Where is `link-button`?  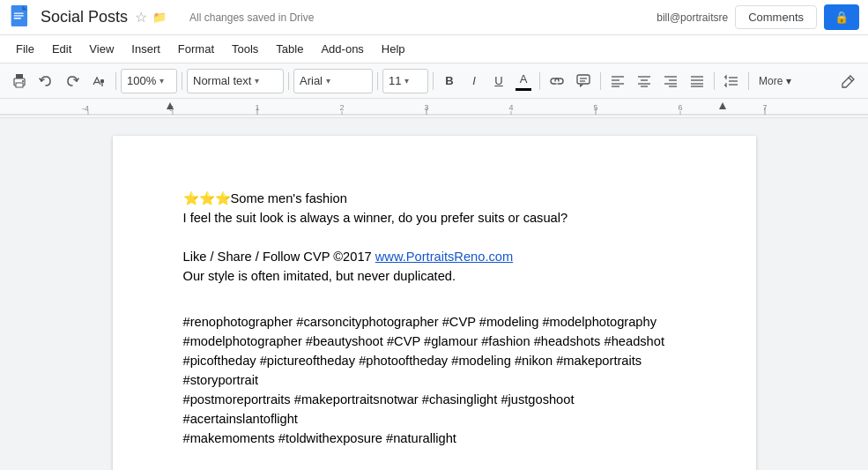 link-button is located at coordinates (557, 81).